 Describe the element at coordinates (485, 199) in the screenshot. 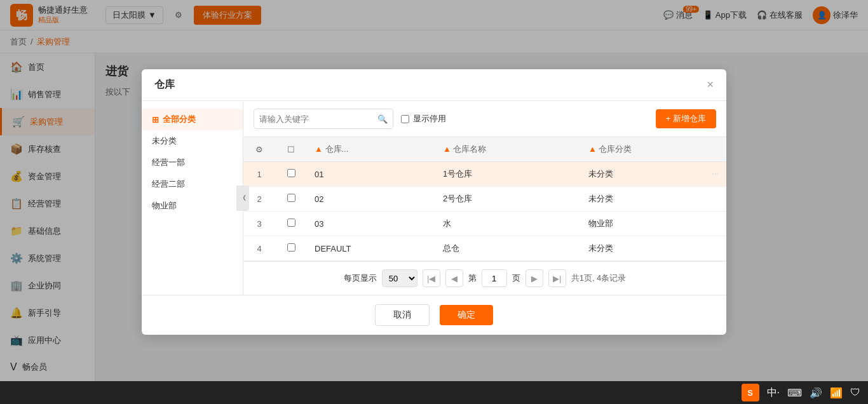

I see `table-row: 2 02 2号仓库 未分类` at that location.